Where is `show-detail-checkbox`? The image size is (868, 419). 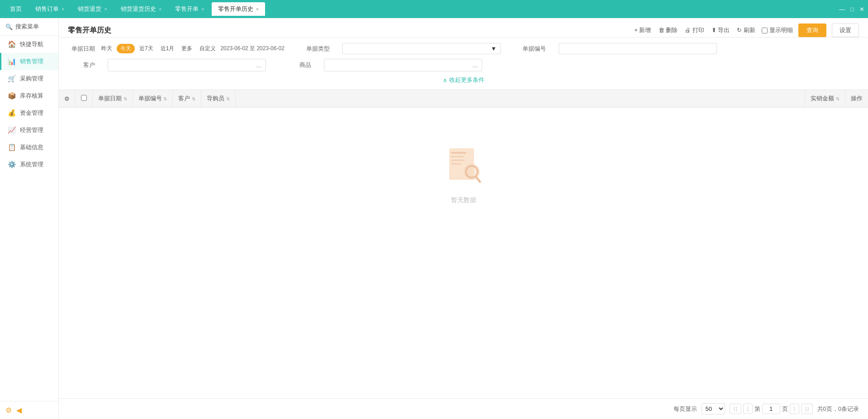
show-detail-checkbox is located at coordinates (764, 31).